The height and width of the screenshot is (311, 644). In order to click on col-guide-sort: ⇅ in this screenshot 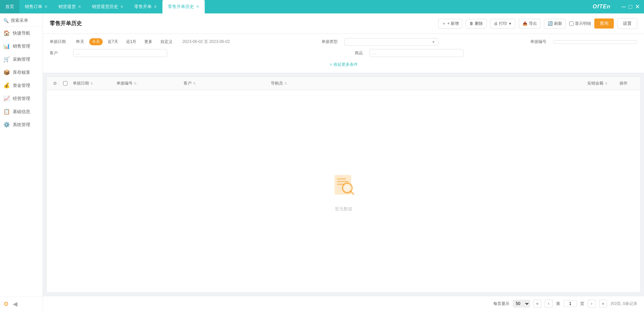, I will do `click(286, 83)`.